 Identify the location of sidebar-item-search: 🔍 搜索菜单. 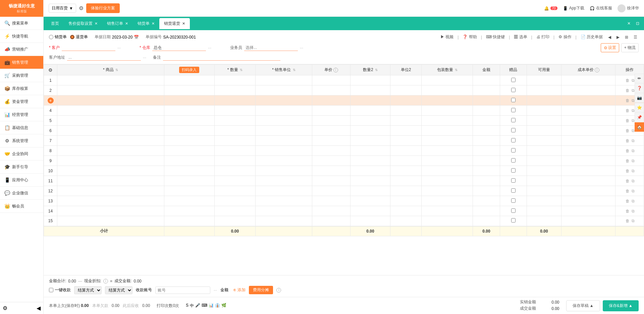
(21, 23).